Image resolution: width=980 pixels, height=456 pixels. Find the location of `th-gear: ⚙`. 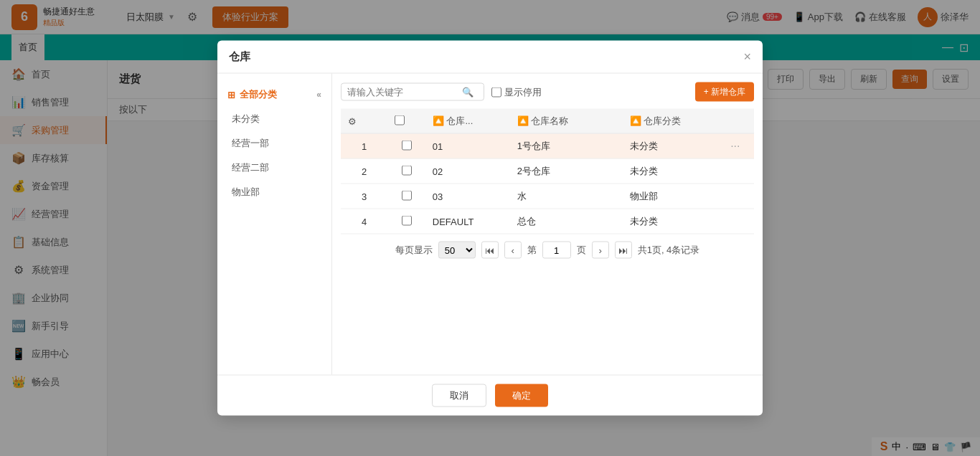

th-gear: ⚙ is located at coordinates (364, 122).